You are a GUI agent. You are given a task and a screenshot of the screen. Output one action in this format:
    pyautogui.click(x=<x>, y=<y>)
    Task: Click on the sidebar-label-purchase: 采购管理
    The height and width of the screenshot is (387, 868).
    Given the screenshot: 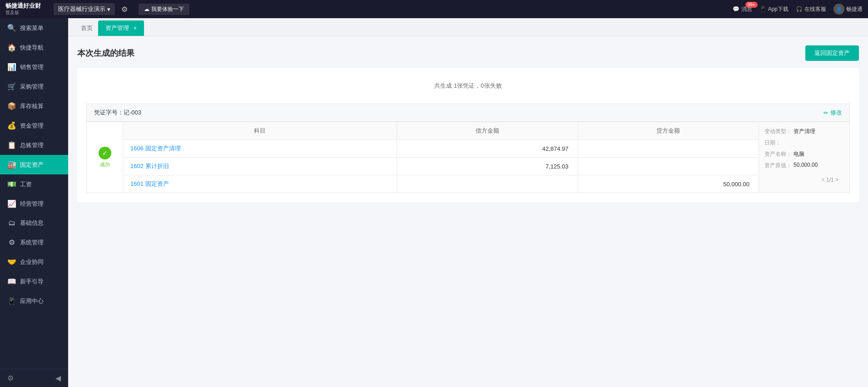 What is the action you would take?
    pyautogui.click(x=40, y=87)
    